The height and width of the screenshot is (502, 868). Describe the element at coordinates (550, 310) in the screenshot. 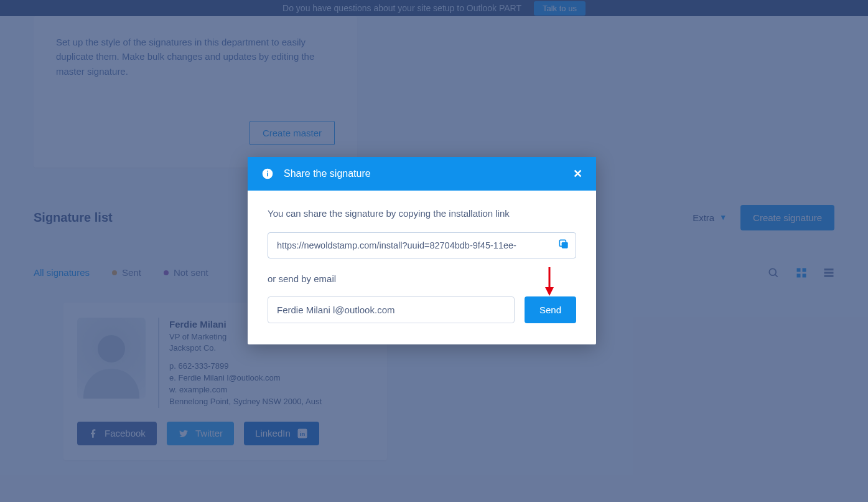

I see `send-button: Send` at that location.